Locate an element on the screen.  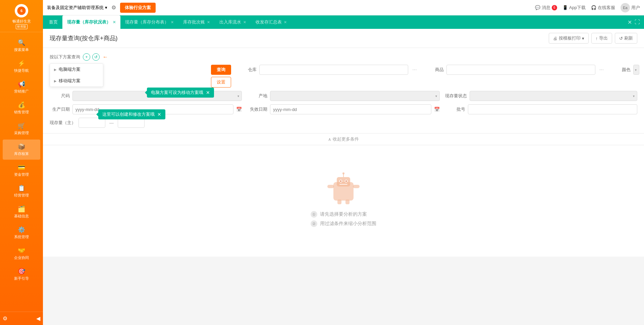
system-icon: ⚙️ is located at coordinates (21, 230).